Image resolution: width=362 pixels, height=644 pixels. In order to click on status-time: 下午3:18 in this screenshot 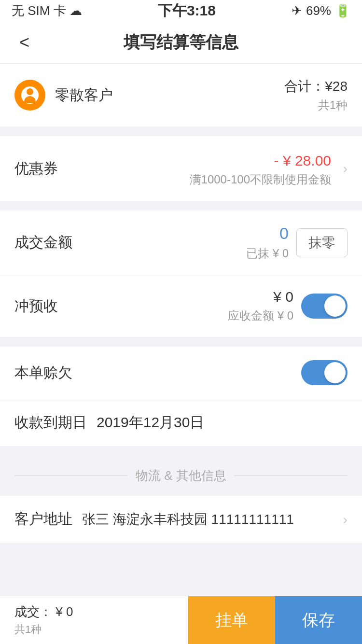, I will do `click(187, 11)`.